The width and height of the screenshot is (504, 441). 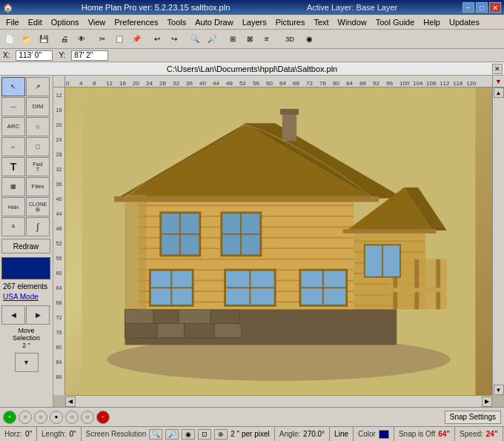 I want to click on menu-item-pictures: Pictures, so click(x=291, y=22).